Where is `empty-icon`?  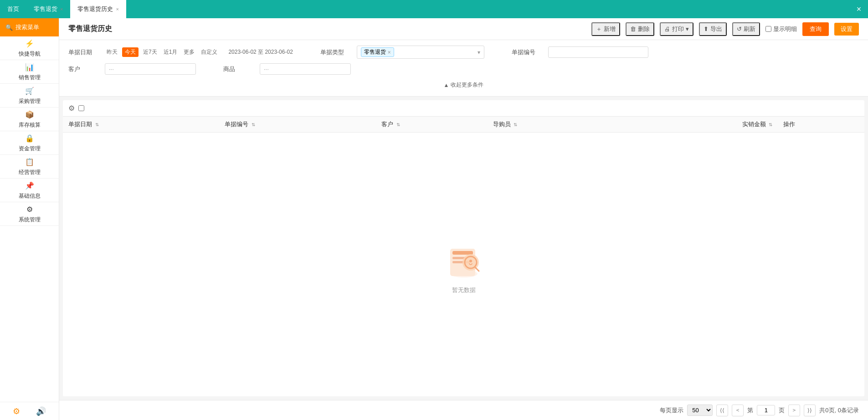
empty-icon is located at coordinates (464, 258).